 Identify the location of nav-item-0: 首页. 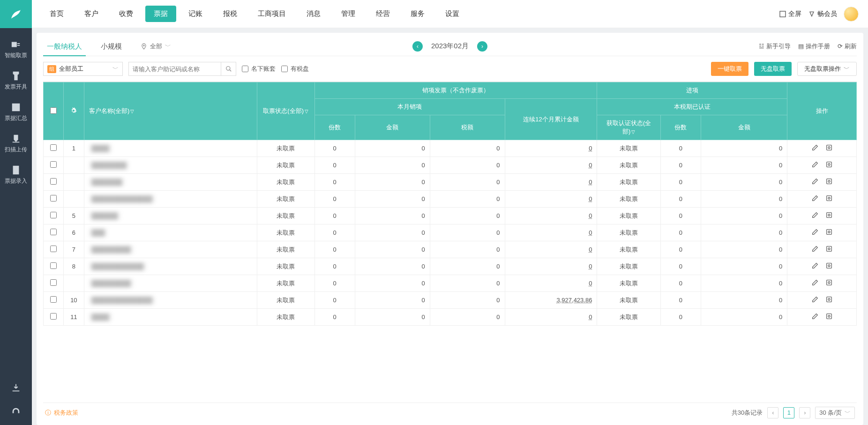
(57, 14).